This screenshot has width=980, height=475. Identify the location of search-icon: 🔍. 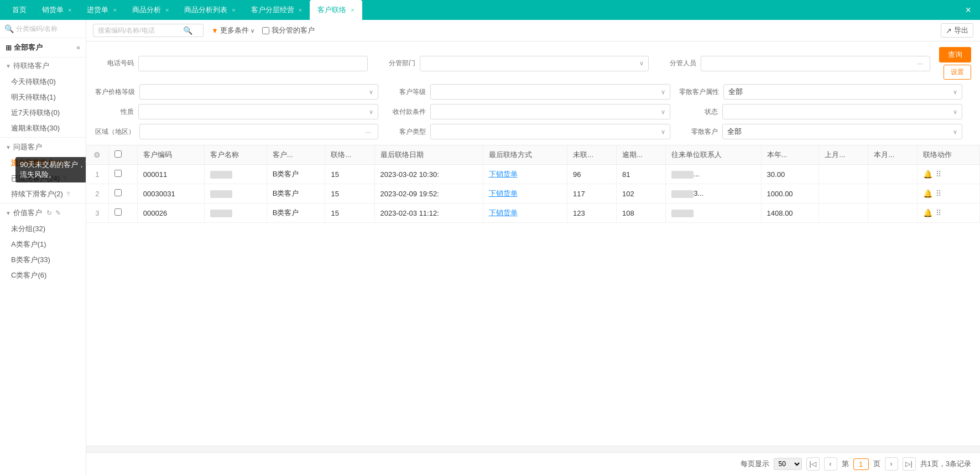
(188, 30).